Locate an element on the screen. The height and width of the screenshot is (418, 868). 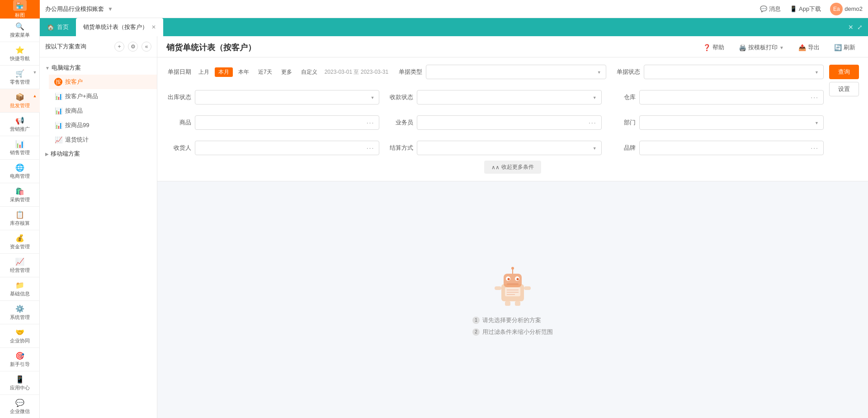
doc-status-select is located at coordinates (734, 72).